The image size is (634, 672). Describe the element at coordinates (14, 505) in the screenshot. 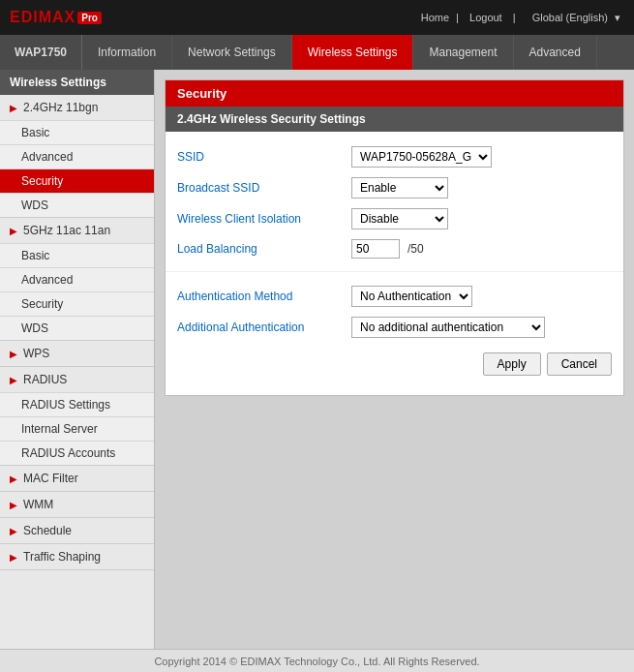

I see `arrow-icon-wmm: ▶` at that location.